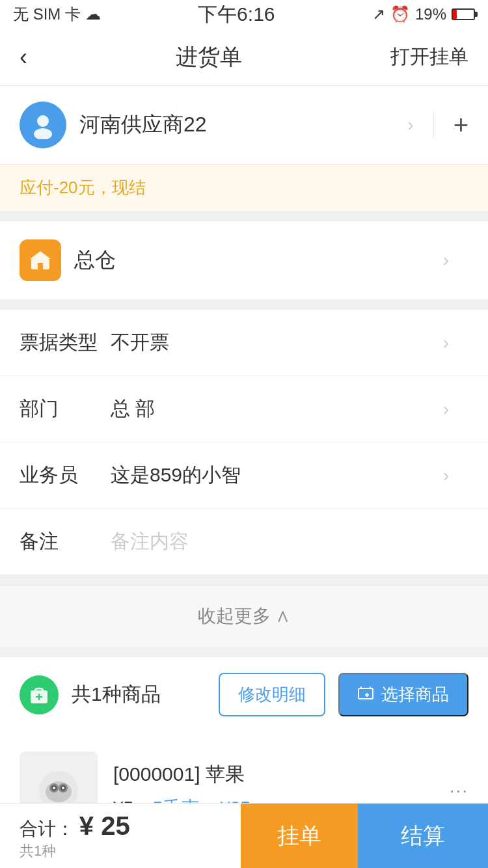  Describe the element at coordinates (277, 409) in the screenshot. I see `department-value: 总 部` at that location.